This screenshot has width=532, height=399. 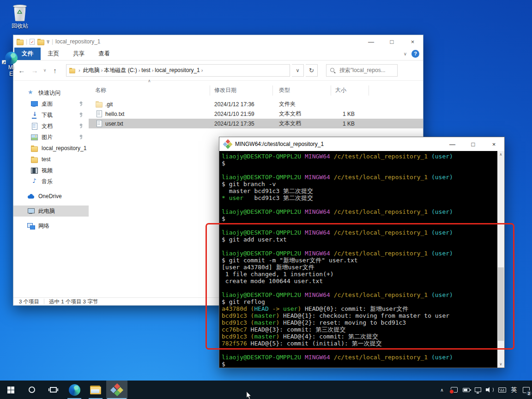 What do you see at coordinates (75, 390) in the screenshot?
I see `edge-icon` at bounding box center [75, 390].